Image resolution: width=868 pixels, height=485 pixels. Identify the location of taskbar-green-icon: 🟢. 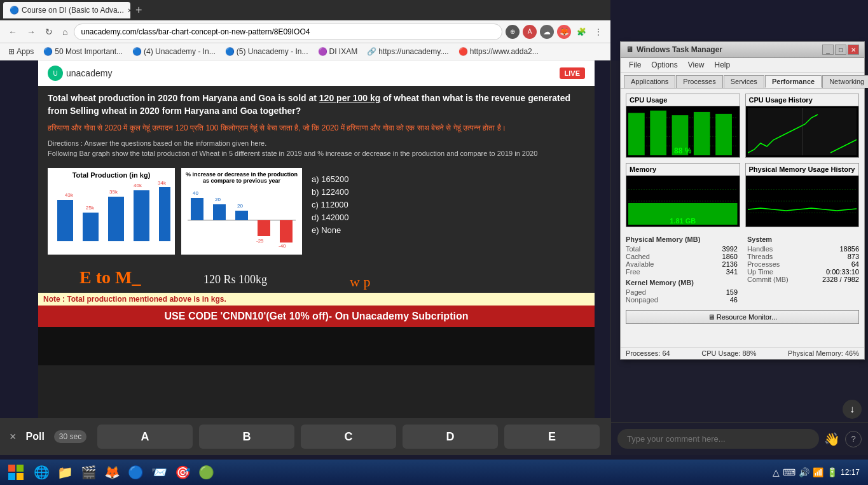
(206, 472).